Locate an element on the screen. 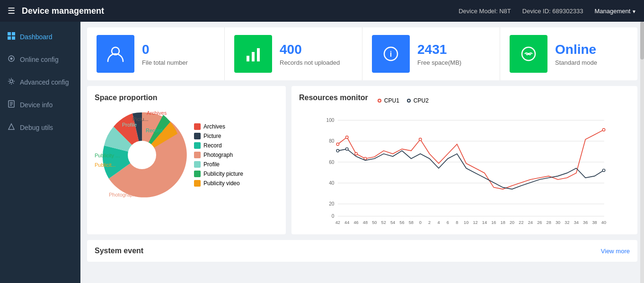  records-label: Records not uploaded is located at coordinates (309, 62).